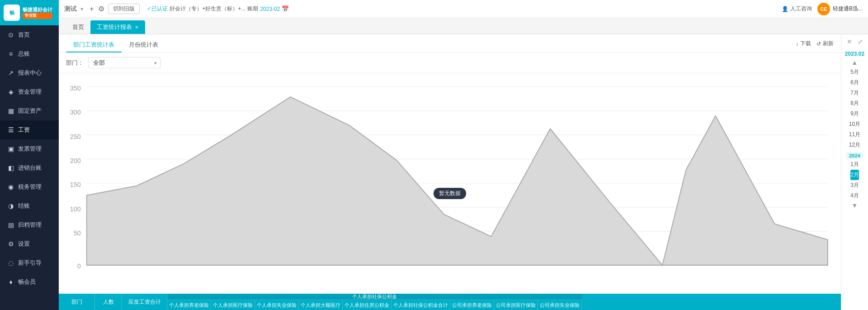 This screenshot has width=868, height=310. Describe the element at coordinates (463, 26) in the screenshot. I see `tabbar: 首页 工资统计报表 ✕` at that location.